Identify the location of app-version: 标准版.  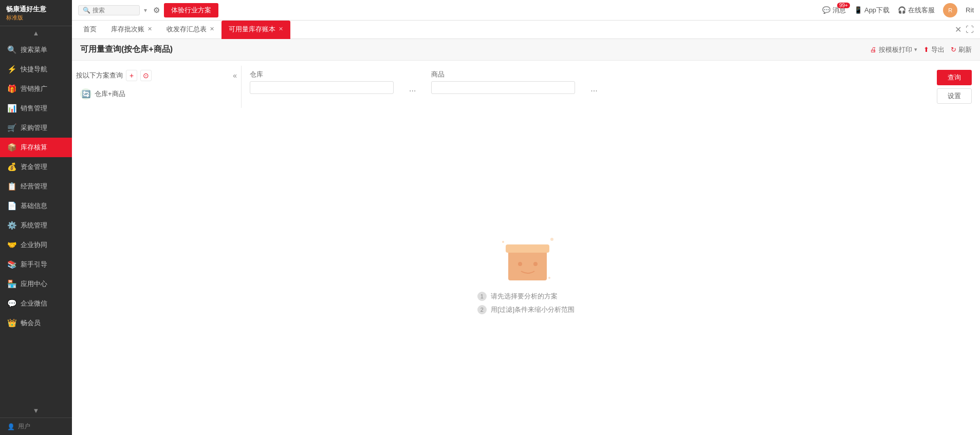
(36, 17).